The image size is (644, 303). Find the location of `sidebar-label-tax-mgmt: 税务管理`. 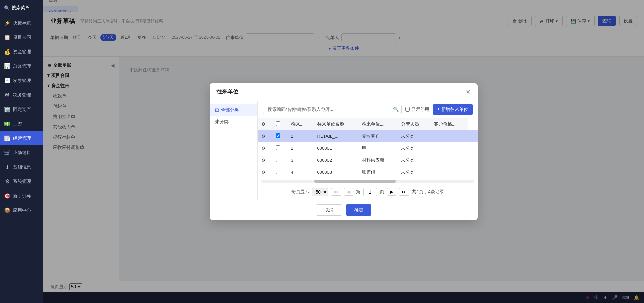

sidebar-label-tax-mgmt: 税务管理 is located at coordinates (22, 95).